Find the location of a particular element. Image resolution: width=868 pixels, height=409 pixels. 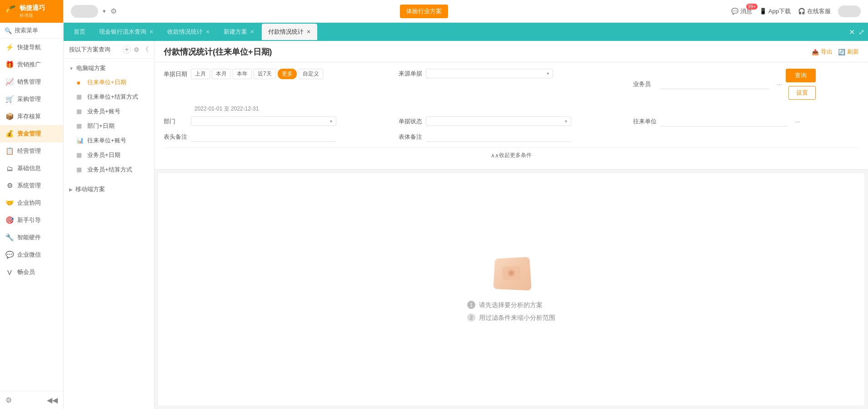

tab-new-scheme-close: ✕ is located at coordinates (252, 32).